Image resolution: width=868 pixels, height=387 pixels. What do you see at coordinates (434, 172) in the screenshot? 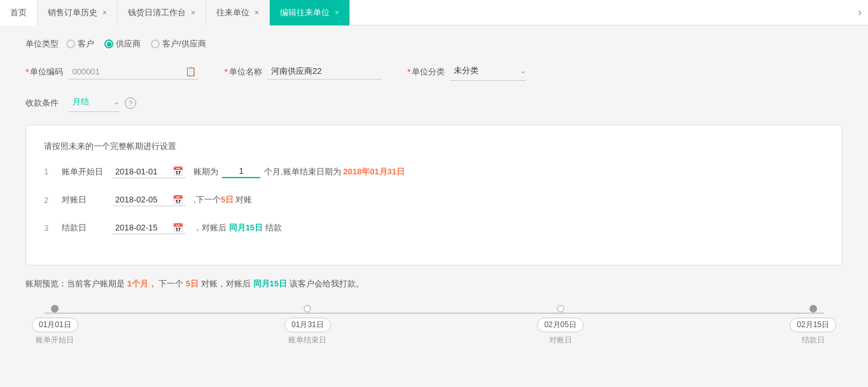
I see `step-row-1: 1 账单开始日 📅 账期为 个月,账单结束日期为 2018年01月31日` at bounding box center [434, 172].